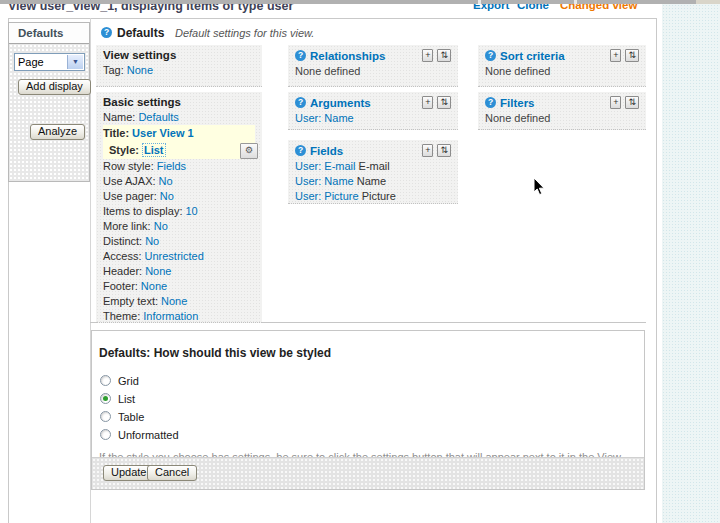 The width and height of the screenshot is (720, 523). Describe the element at coordinates (140, 55) in the screenshot. I see `view-settings-heading: View settings` at that location.